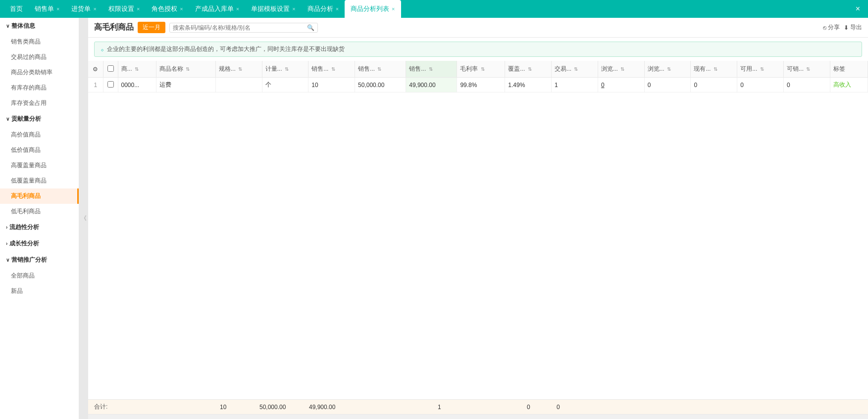  I want to click on arrow-contribution: ∨, so click(8, 119).